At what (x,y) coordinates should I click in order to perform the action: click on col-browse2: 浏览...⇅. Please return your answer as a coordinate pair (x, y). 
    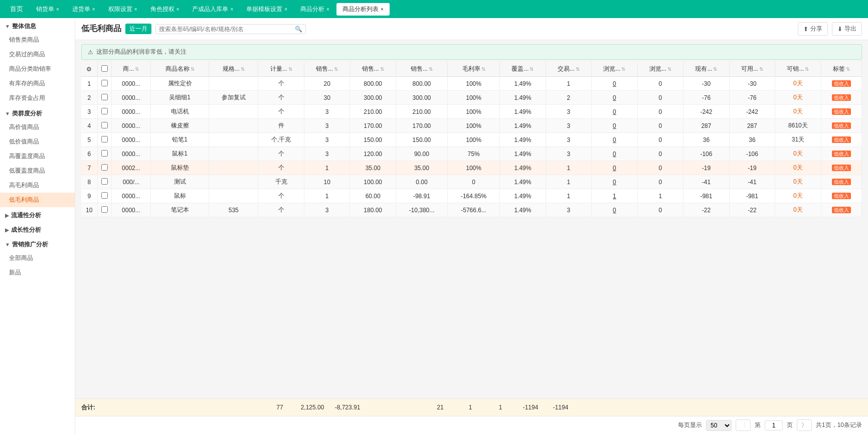
    Looking at the image, I should click on (660, 69).